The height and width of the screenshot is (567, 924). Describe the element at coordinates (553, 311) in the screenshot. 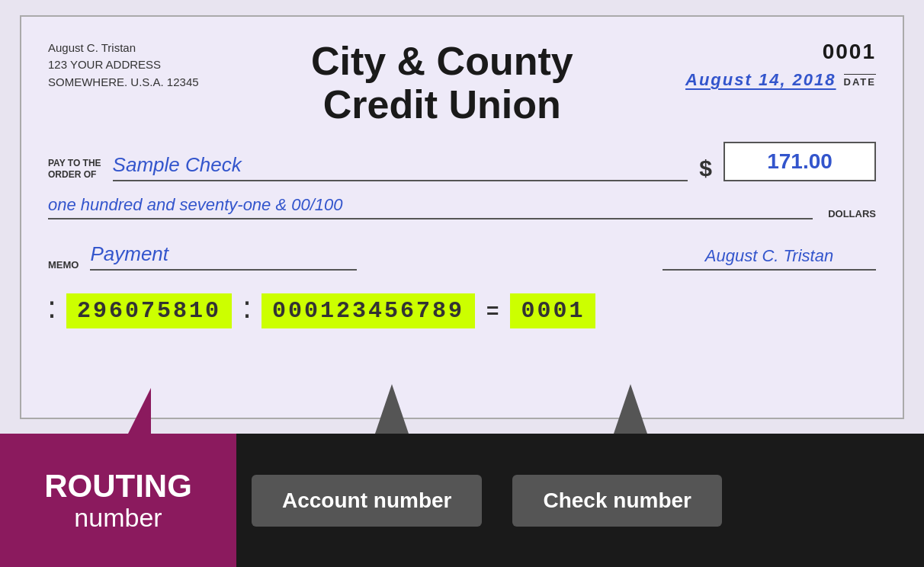

I see `check-number-highlight: 0001` at that location.